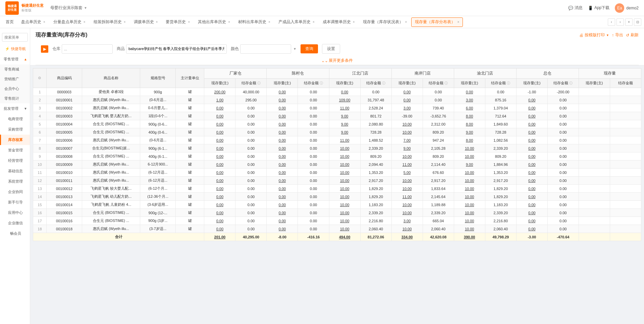 Image resolution: width=644 pixels, height=324 pixels. What do you see at coordinates (15, 37) in the screenshot?
I see `sidebar-search-area` at bounding box center [15, 37].